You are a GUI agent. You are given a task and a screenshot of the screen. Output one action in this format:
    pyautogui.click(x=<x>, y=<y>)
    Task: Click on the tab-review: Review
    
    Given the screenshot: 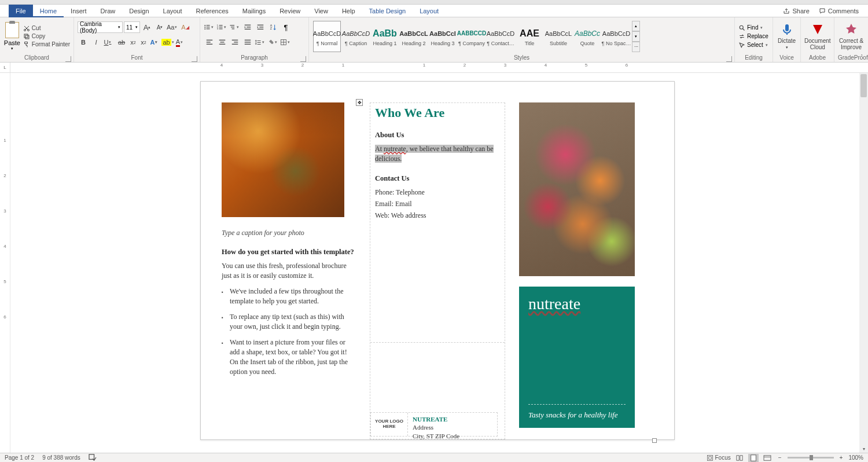 What is the action you would take?
    pyautogui.click(x=290, y=11)
    